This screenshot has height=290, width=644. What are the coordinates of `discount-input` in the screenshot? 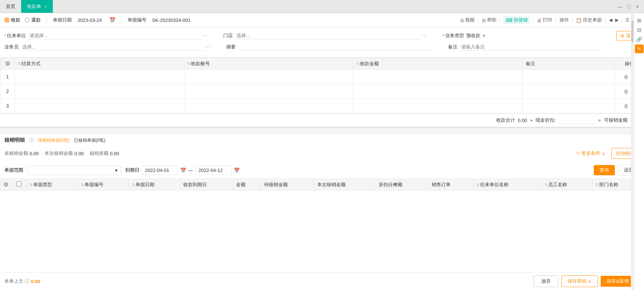 It's located at (577, 120).